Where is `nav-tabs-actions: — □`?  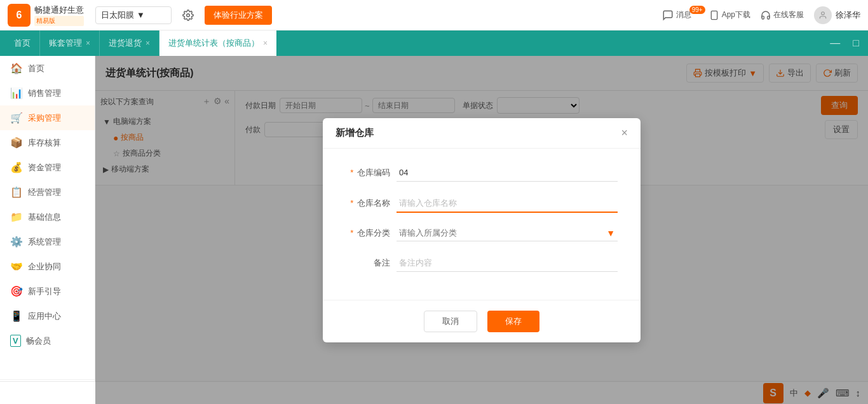 nav-tabs-actions: — □ is located at coordinates (844, 43).